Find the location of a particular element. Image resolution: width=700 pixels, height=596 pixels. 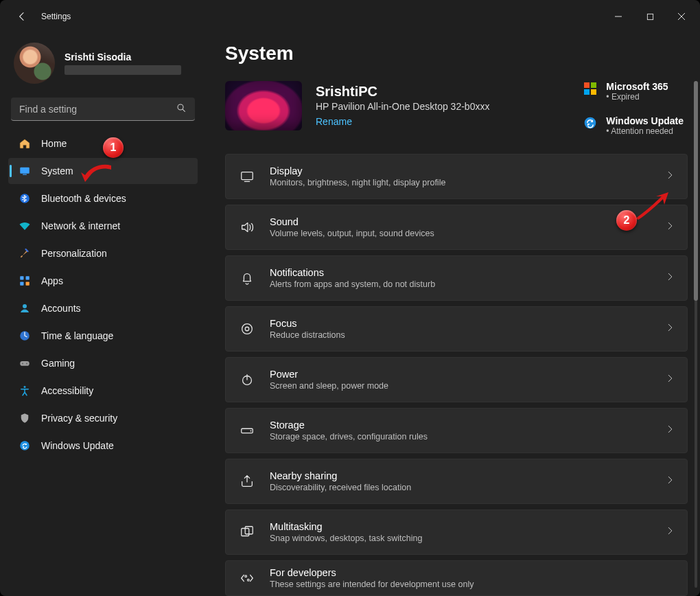

card-sub: Discoverability, received files location is located at coordinates (460, 488).